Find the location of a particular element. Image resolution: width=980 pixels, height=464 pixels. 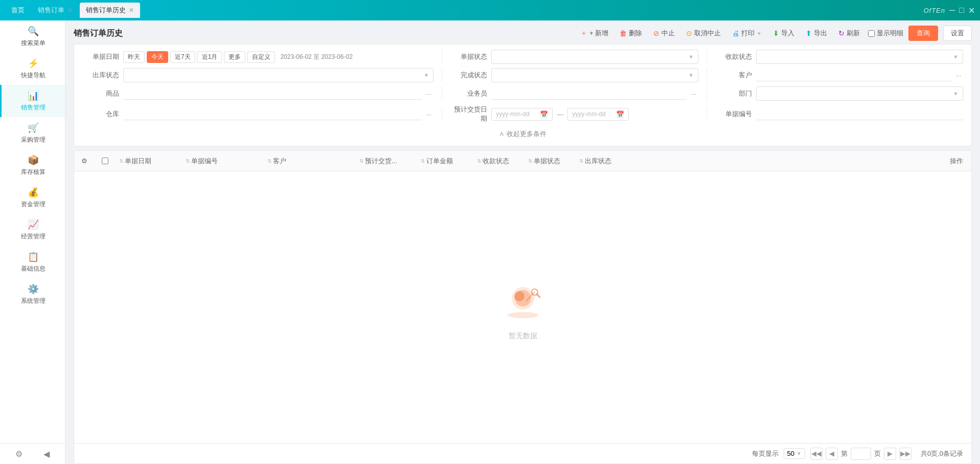

last-page-btn: ▶▶ is located at coordinates (905, 454).